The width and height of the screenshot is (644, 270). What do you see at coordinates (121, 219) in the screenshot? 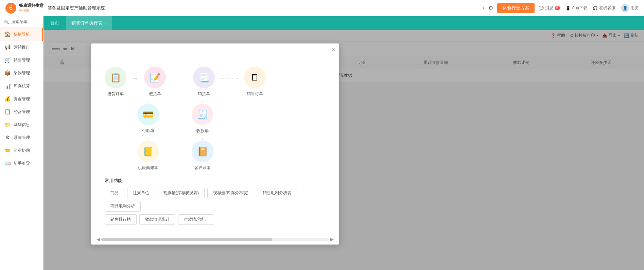
I see `func-btn-sales-rank: 销售排行榜` at bounding box center [121, 219].